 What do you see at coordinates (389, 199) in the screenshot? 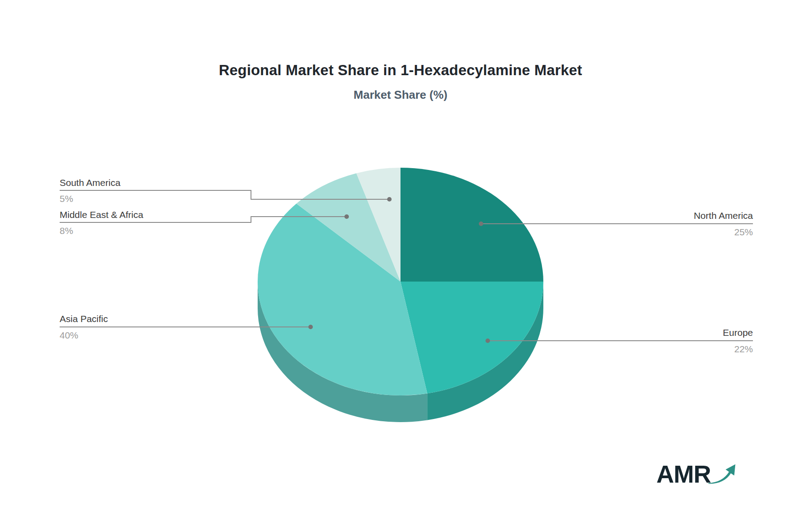
I see `leader-dot-south-america` at bounding box center [389, 199].